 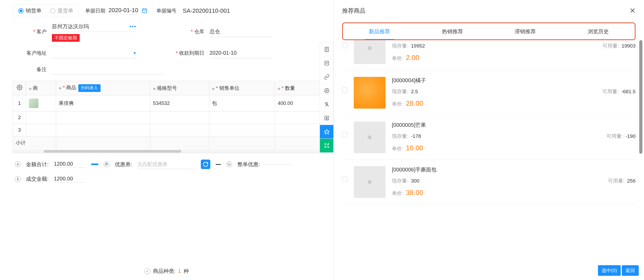 I want to click on close-icon: ✕, so click(x=632, y=11).